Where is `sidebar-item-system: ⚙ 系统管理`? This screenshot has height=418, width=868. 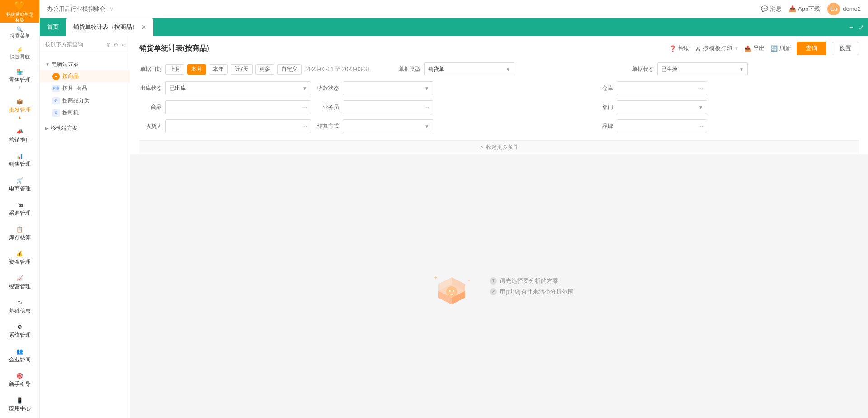
sidebar-item-system: ⚙ 系统管理 is located at coordinates (20, 332).